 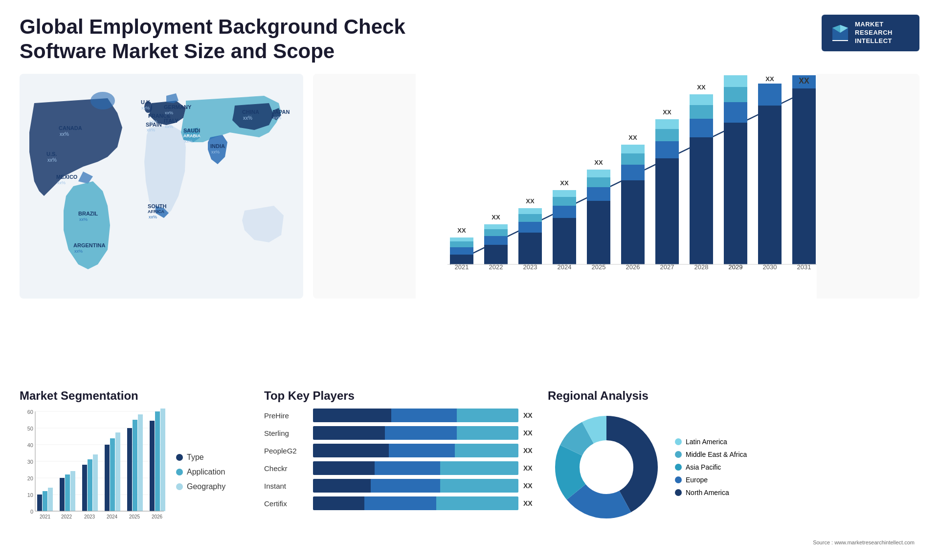 What do you see at coordinates (734, 396) in the screenshot?
I see `regional-title: Regional Analysis` at bounding box center [734, 396].